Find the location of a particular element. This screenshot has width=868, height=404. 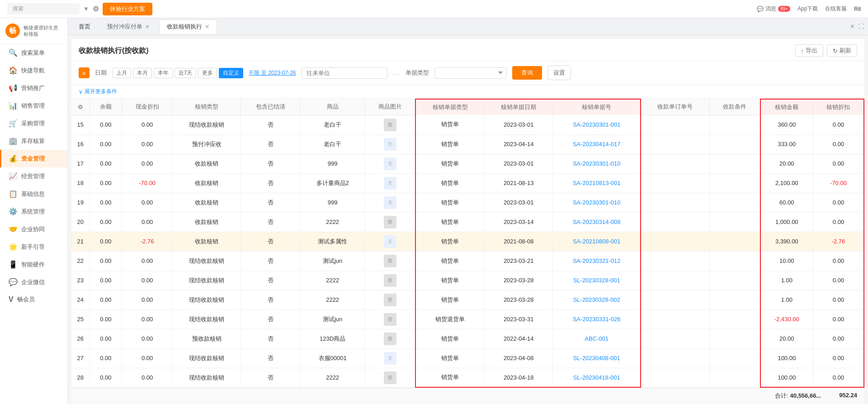

query-button: 查询 is located at coordinates (527, 73).